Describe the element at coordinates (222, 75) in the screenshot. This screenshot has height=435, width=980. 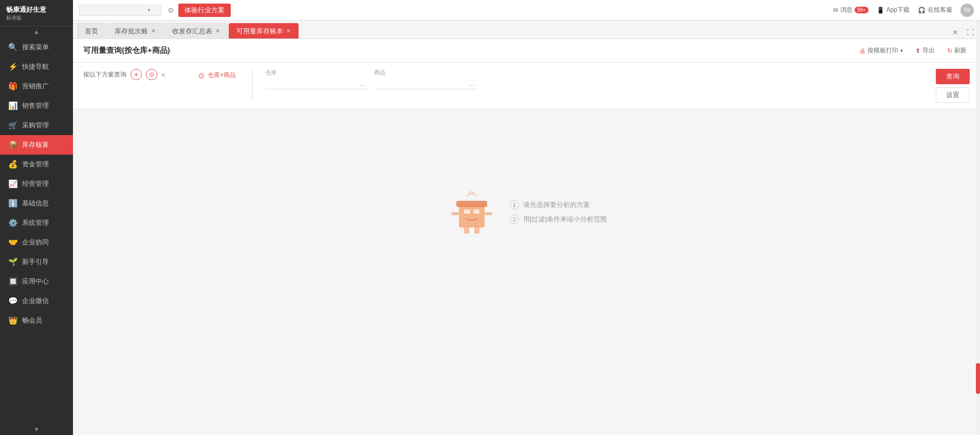
I see `scheme-label: 仓库+商品` at that location.